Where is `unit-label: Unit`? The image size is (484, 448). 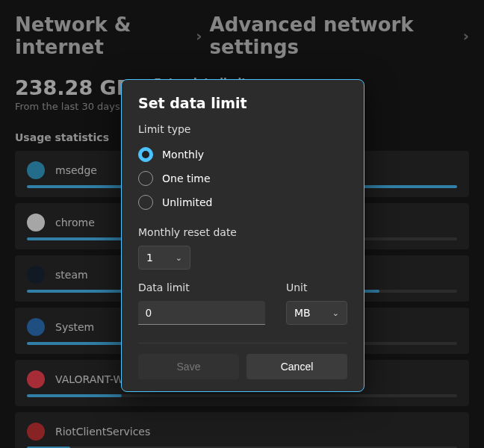 unit-label: Unit is located at coordinates (317, 287).